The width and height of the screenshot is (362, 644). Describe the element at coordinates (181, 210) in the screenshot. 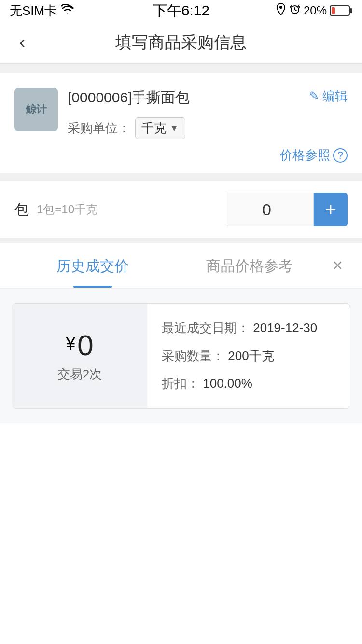

I see `quantity-section: 包 1包=10千克 +` at that location.